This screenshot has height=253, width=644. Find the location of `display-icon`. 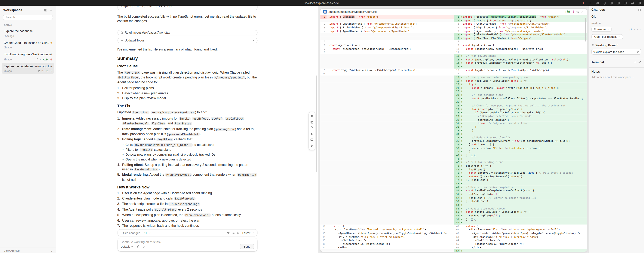

display-icon is located at coordinates (604, 3).